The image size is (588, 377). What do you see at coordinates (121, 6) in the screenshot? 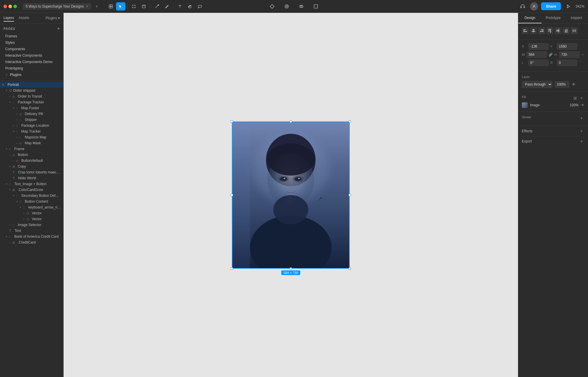
I see `select-tool` at bounding box center [121, 6].